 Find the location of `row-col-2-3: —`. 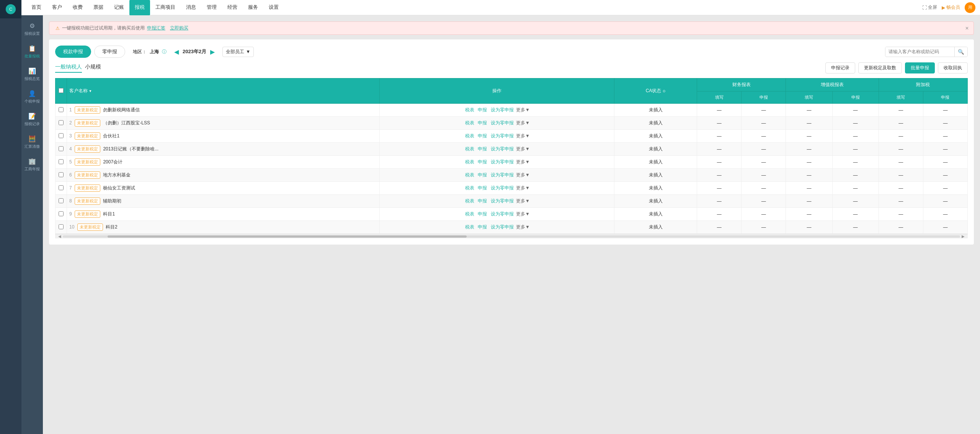

row-col-2-3: — is located at coordinates (855, 136).